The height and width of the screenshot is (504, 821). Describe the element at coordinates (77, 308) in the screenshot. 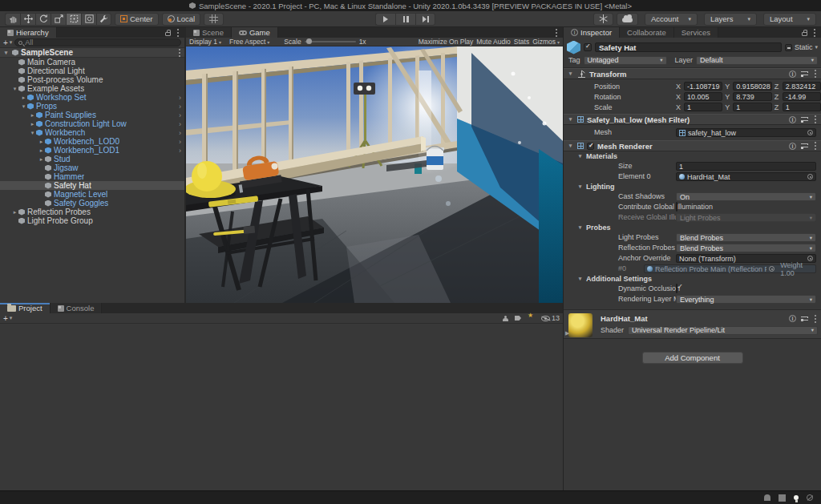

I see `tab-console: Console` at that location.